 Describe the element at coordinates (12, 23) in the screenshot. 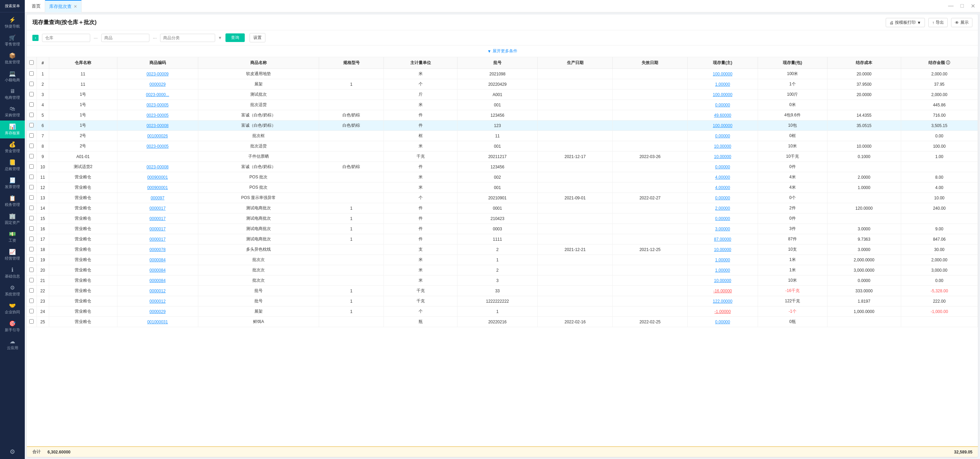

I see `sidebar-item-quicknav: ⚡ 快捷导航` at that location.